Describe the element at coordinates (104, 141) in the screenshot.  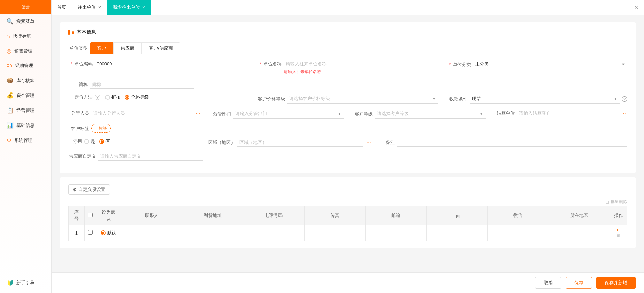
I see `disabled-no-option: 否` at that location.